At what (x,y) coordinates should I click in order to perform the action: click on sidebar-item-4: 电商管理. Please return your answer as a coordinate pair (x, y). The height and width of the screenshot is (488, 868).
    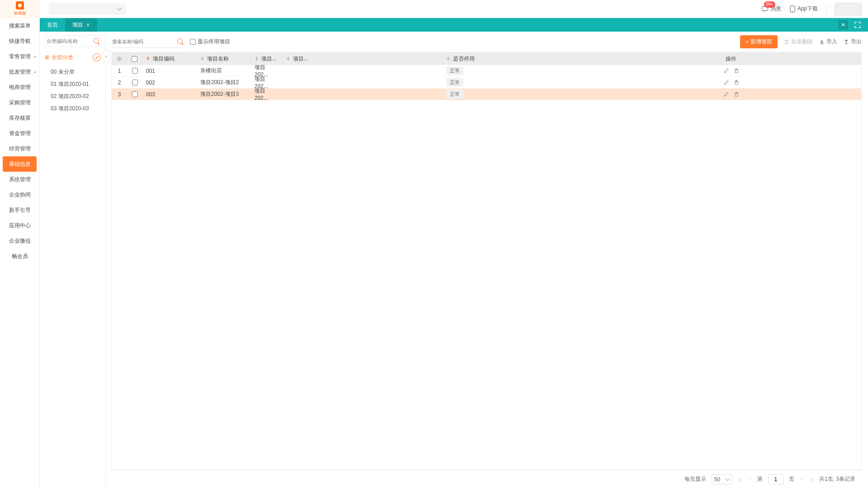
    Looking at the image, I should click on (20, 87).